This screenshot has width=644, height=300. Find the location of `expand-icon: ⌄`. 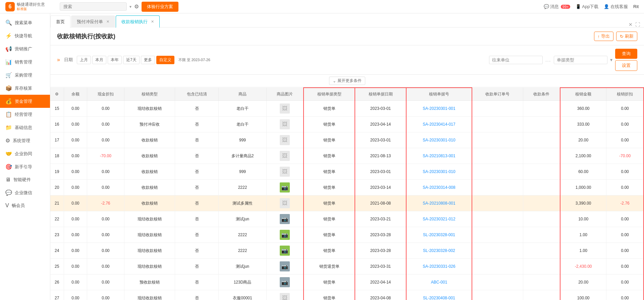

expand-icon: ⌄ is located at coordinates (334, 81).